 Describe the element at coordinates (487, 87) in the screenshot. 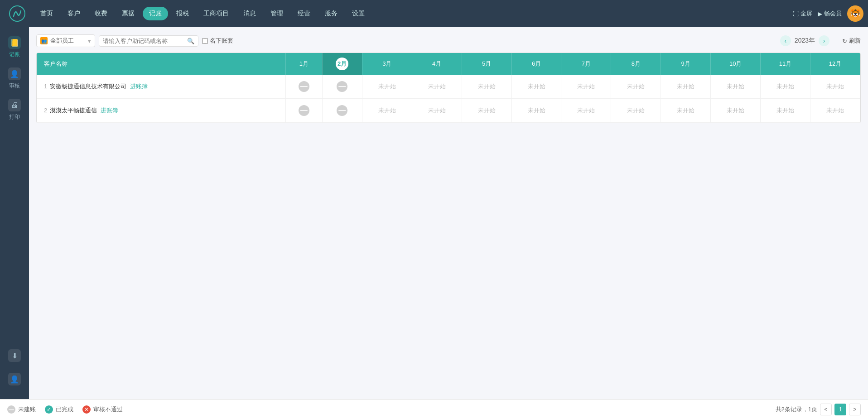

I see `cell-month-4-row-0: 未开始` at that location.